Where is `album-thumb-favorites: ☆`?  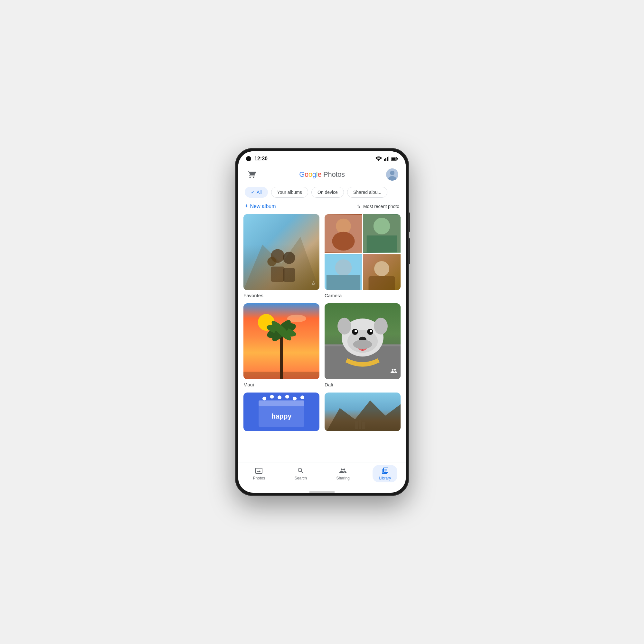
album-thumb-favorites: ☆ is located at coordinates (281, 252).